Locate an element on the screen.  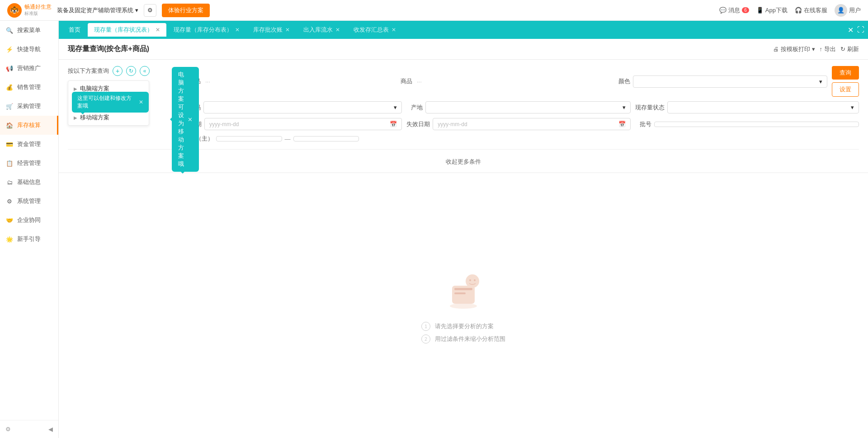
tooltip-1-close: ✕ is located at coordinates (190, 119).